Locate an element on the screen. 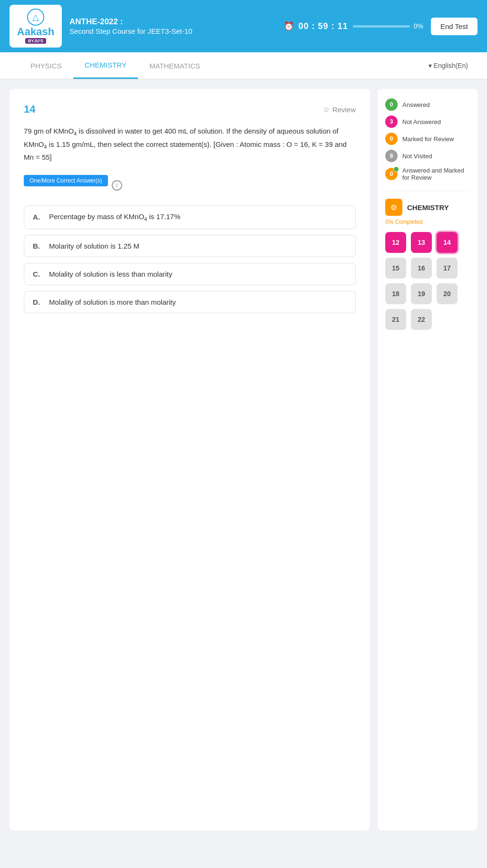  end-test-button: End Test is located at coordinates (454, 27).